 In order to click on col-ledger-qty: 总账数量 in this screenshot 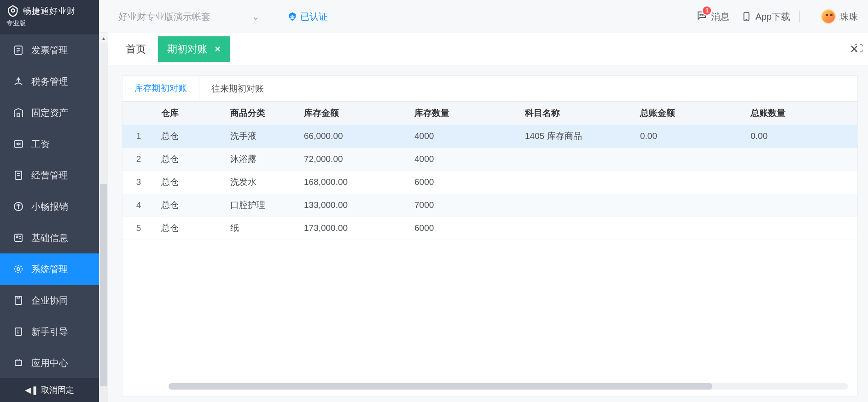, I will do `click(801, 113)`.